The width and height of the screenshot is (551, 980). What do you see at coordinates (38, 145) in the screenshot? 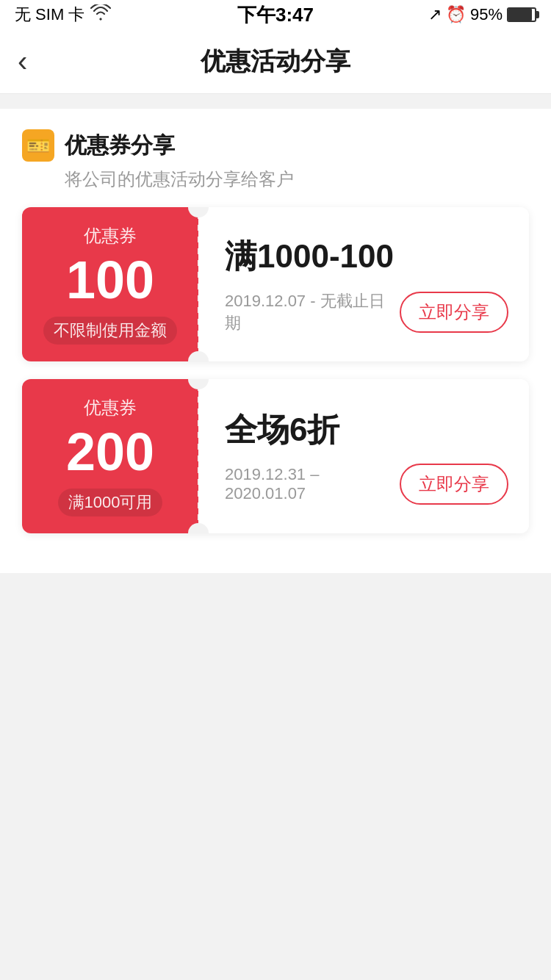
I see `section-icon: 🎫` at bounding box center [38, 145].